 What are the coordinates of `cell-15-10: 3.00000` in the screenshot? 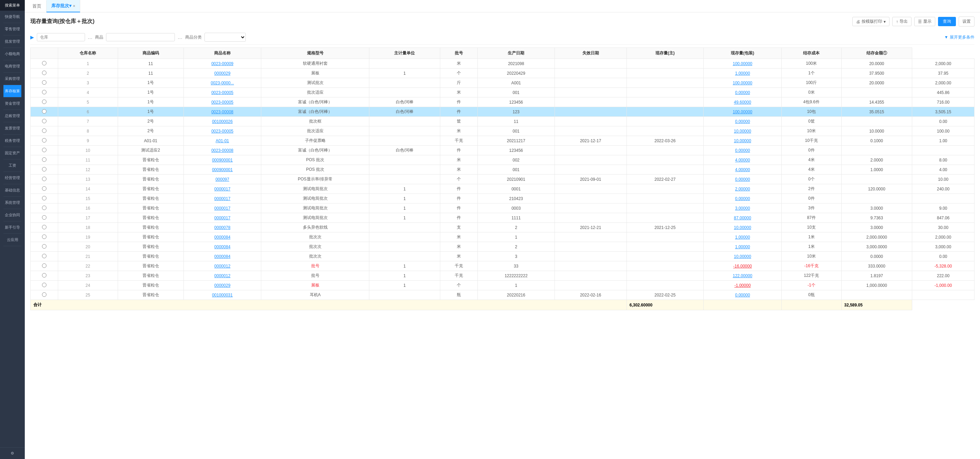 It's located at (743, 209).